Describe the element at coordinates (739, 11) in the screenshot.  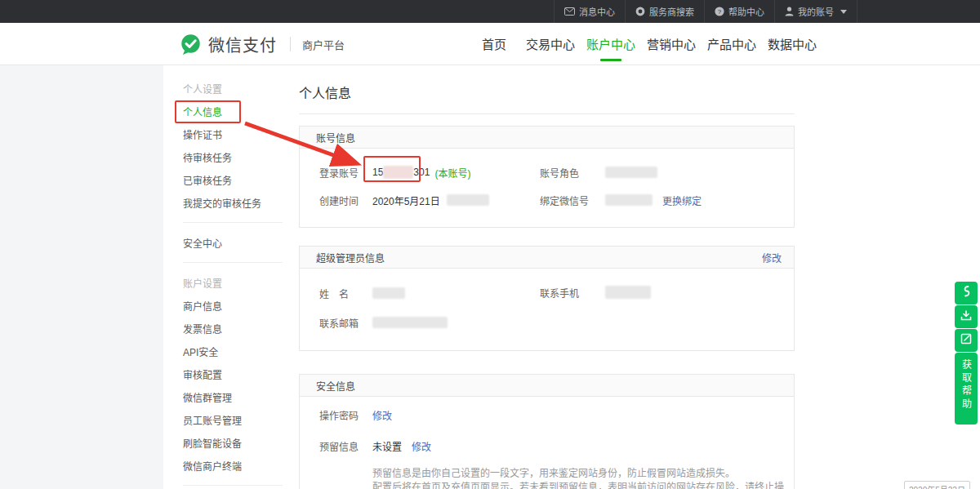
I see `topbar-help-center: ? 帮助中心` at that location.